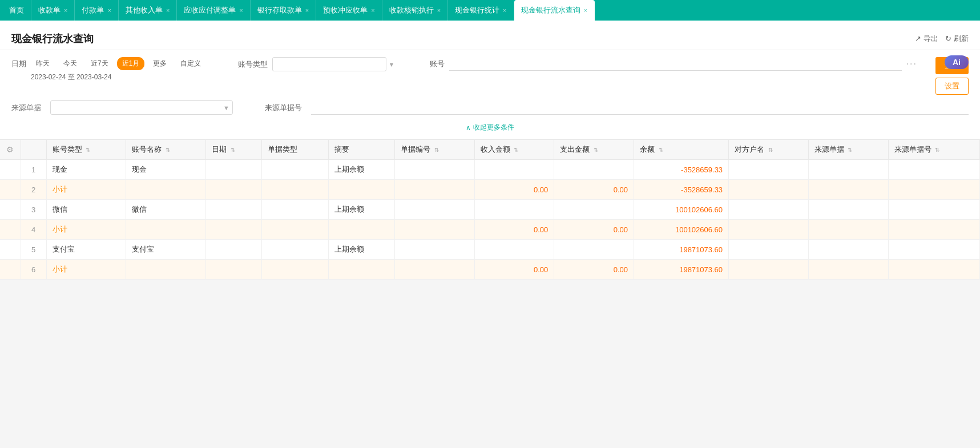 The width and height of the screenshot is (980, 448). What do you see at coordinates (439, 10) in the screenshot?
I see `nav-close-write-off: ×` at bounding box center [439, 10].